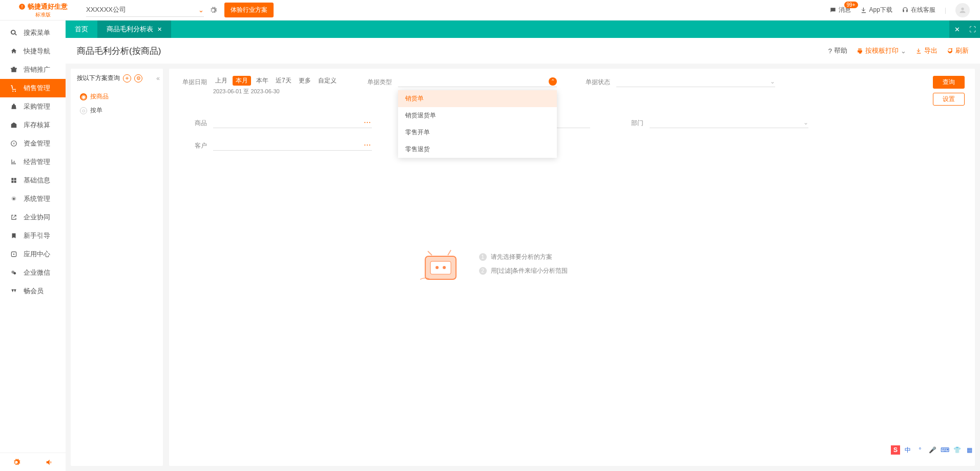 The image size is (980, 471). I want to click on dept-field: 部门 ⌄, so click(712, 122).